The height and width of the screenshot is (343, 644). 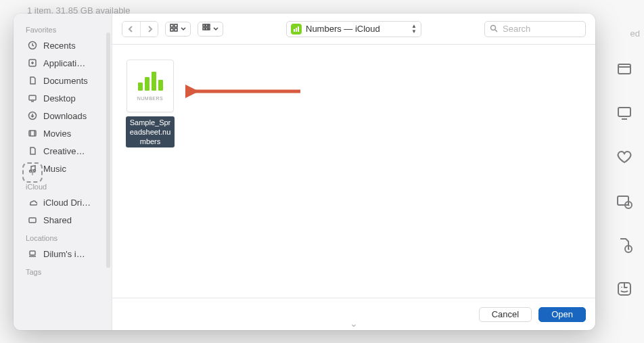 I want to click on sidebar-item-desktop: Desktop, so click(x=65, y=98).